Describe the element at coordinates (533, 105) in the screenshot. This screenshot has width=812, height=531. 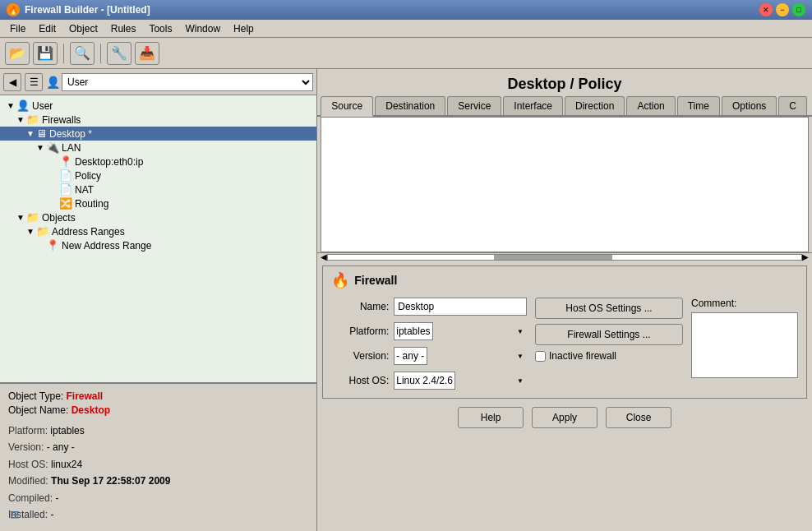
I see `tab-interface: Interface` at that location.